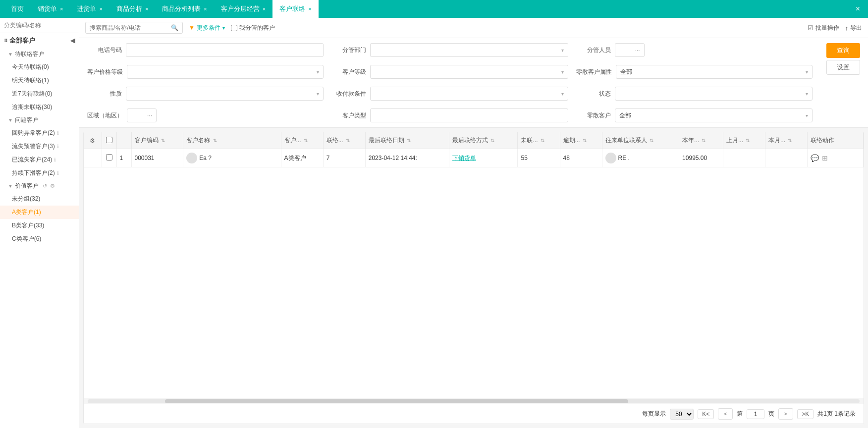 The height and width of the screenshot is (428, 868). What do you see at coordinates (807, 116) in the screenshot?
I see `chevron-down-icon-8: ▾` at bounding box center [807, 116].